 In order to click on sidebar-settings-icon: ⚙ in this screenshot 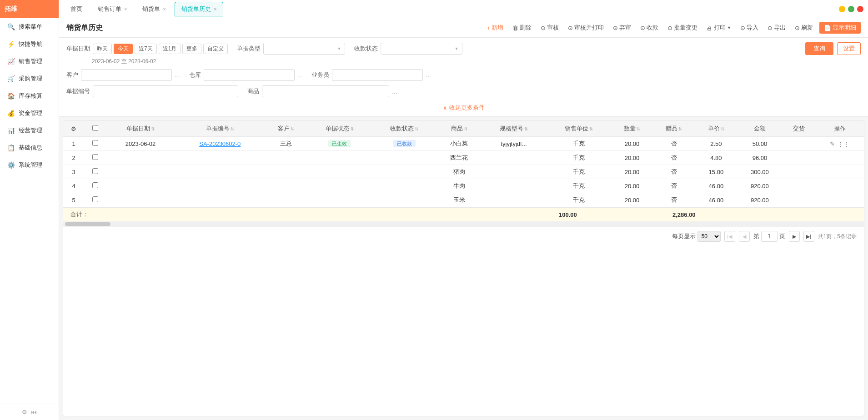, I will do `click(25, 412)`.